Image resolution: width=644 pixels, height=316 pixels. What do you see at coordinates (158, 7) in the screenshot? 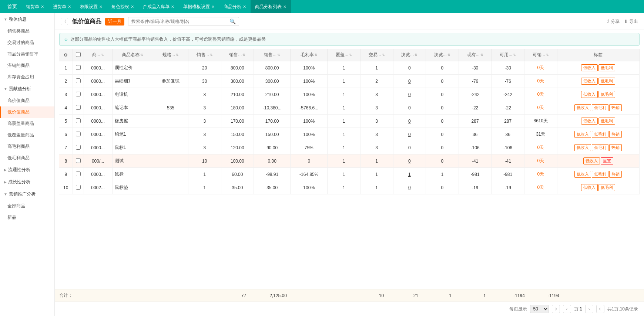
I see `nav-product-storage: 产成品入库单 ✕` at bounding box center [158, 7].